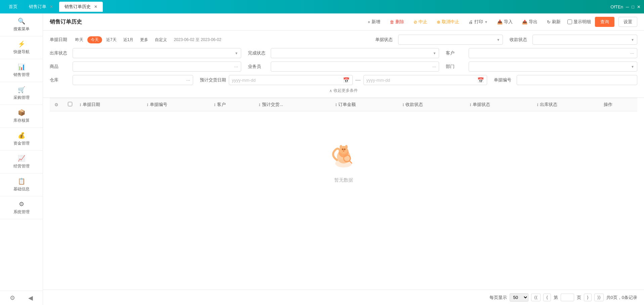 The height and width of the screenshot is (305, 644). What do you see at coordinates (366, 105) in the screenshot?
I see `table-header-order-amount: ↕ 订单金额` at bounding box center [366, 105].